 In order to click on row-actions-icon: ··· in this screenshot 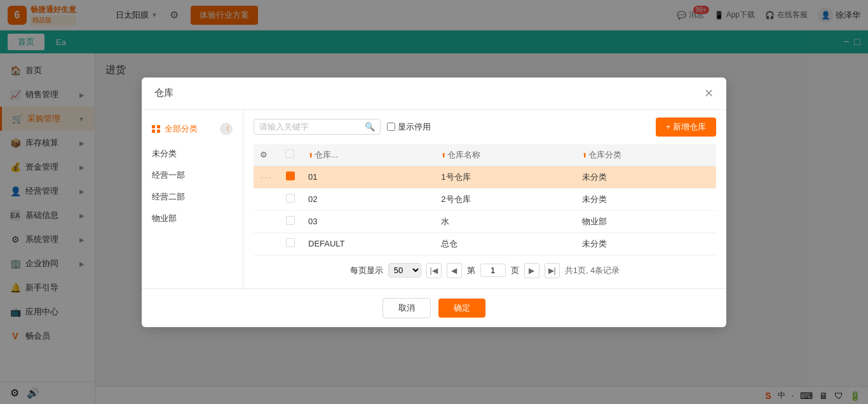, I will do `click(267, 177)`.